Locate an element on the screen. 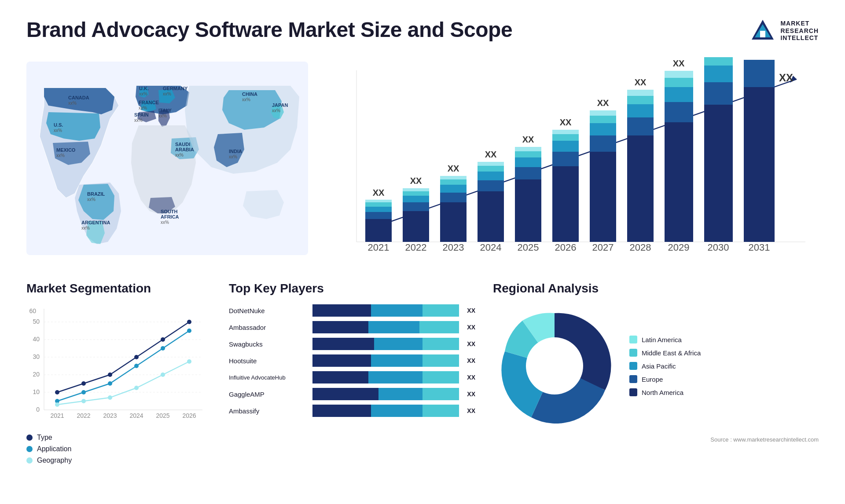  country-southafrica: SOUTH is located at coordinates (169, 212).